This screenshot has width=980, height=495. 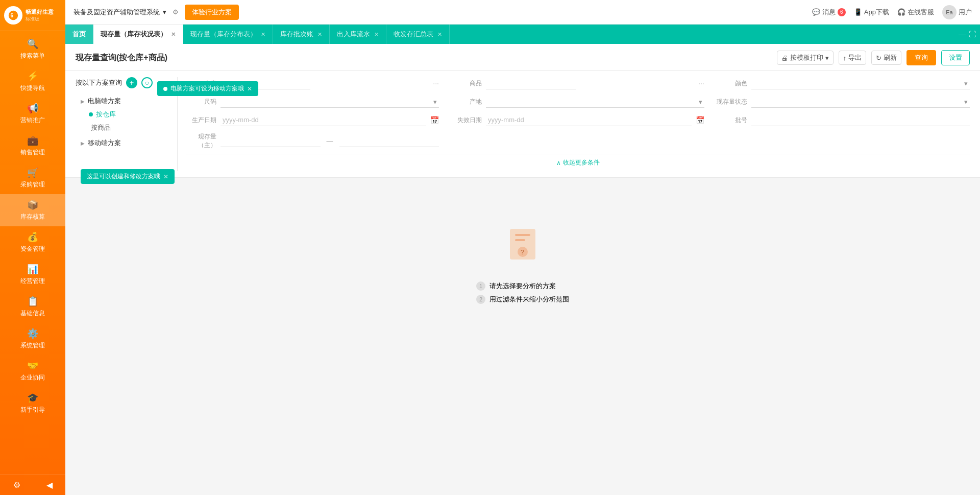 What do you see at coordinates (208, 89) in the screenshot?
I see `scheme-tooltip: 电脑方案可设为移动方案哦 ✕` at bounding box center [208, 89].